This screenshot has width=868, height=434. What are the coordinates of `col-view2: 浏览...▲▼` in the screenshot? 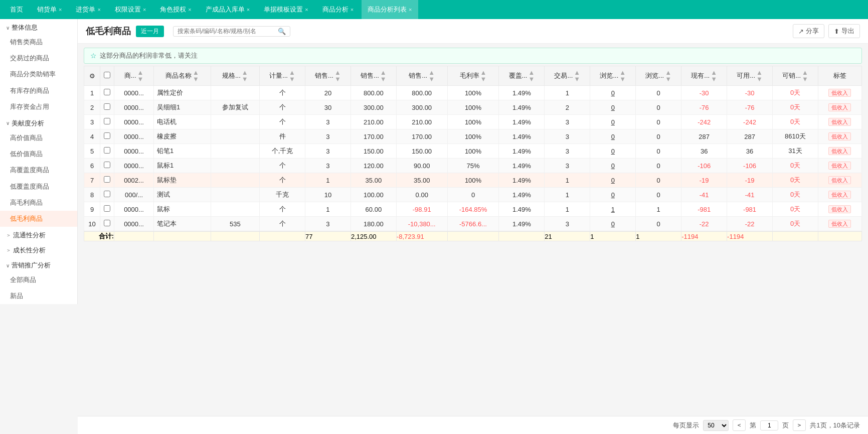 It's located at (659, 76).